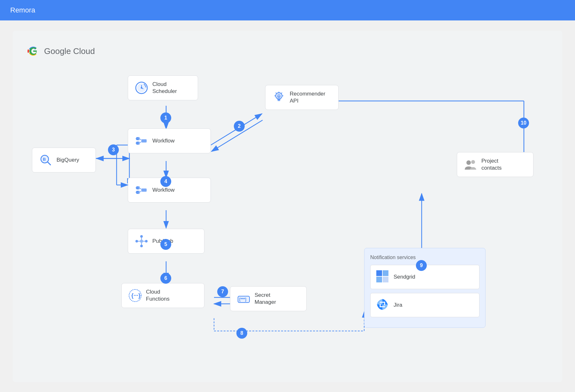 Image resolution: width=575 pixels, height=392 pixels. Describe the element at coordinates (382, 277) in the screenshot. I see `sendgrid-icon` at that location.